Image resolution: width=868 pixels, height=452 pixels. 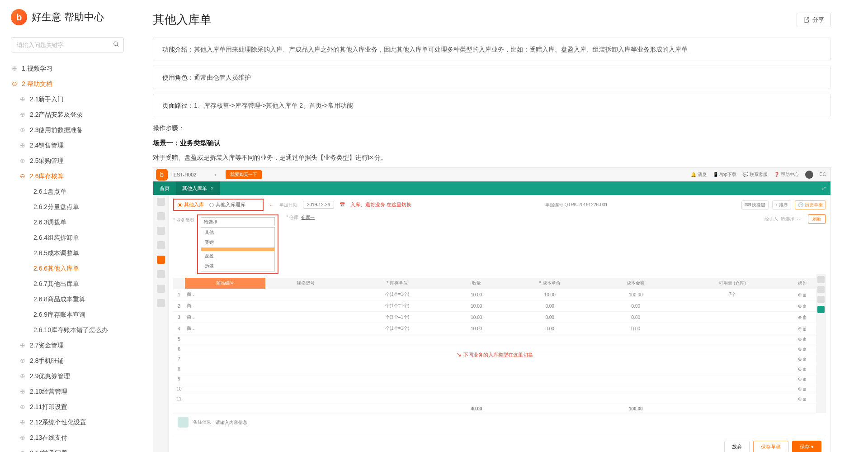 I want to click on mock-side-icon-active, so click(x=161, y=260).